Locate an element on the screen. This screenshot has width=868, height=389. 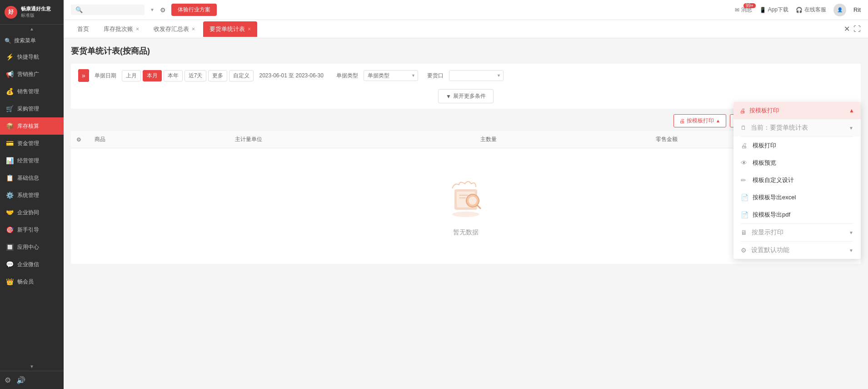
sidebar-item-operations: 📊 经营管理 is located at coordinates (32, 161).